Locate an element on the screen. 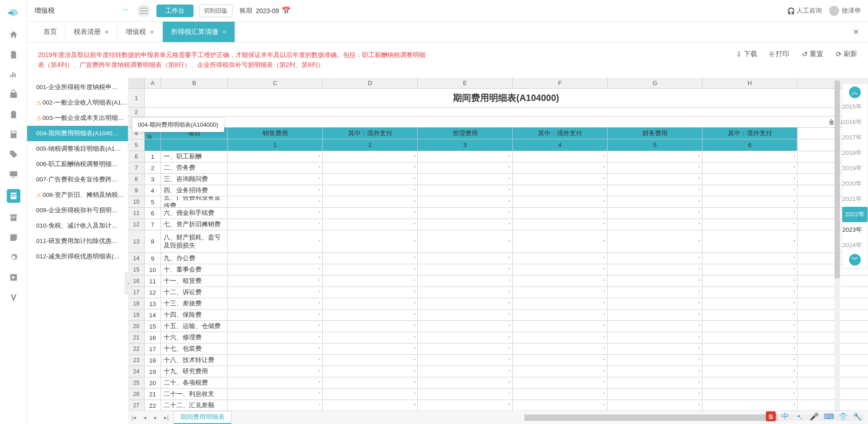 The image size is (868, 424). row-number: 9 is located at coordinates (137, 191).